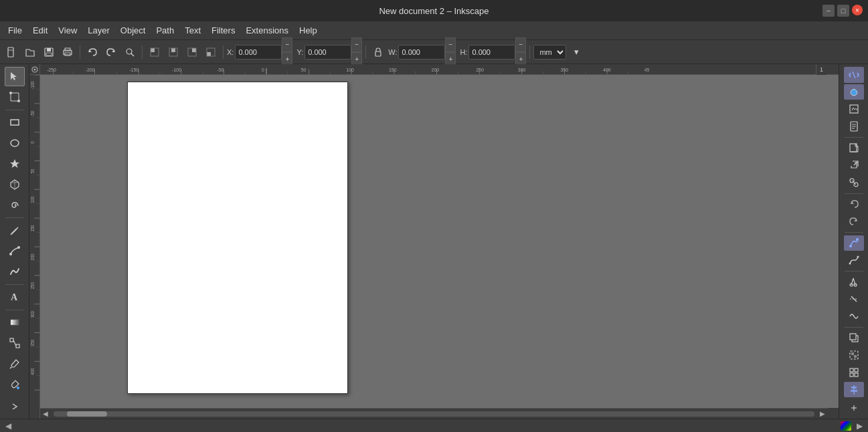 This screenshot has width=868, height=432. Describe the element at coordinates (434, 414) in the screenshot. I see `hscroll-track` at that location.